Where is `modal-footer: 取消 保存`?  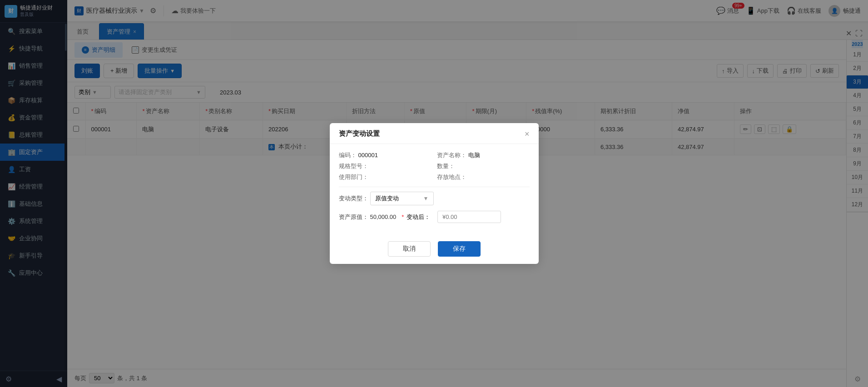
modal-footer: 取消 保存 is located at coordinates (434, 250).